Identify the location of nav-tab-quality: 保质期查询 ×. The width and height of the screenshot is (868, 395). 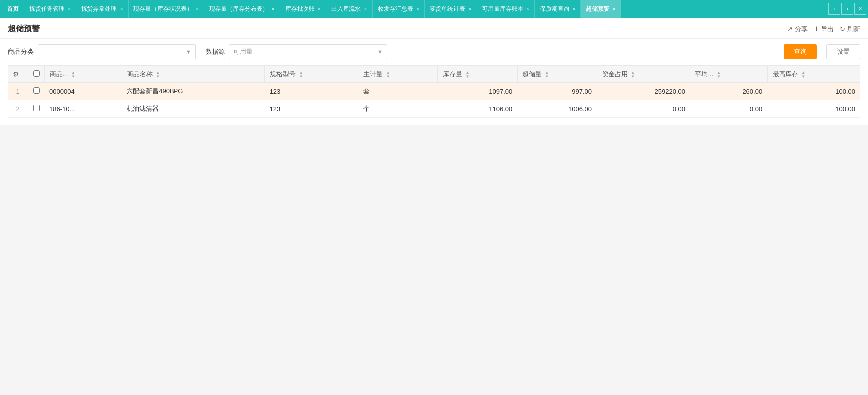
(558, 9).